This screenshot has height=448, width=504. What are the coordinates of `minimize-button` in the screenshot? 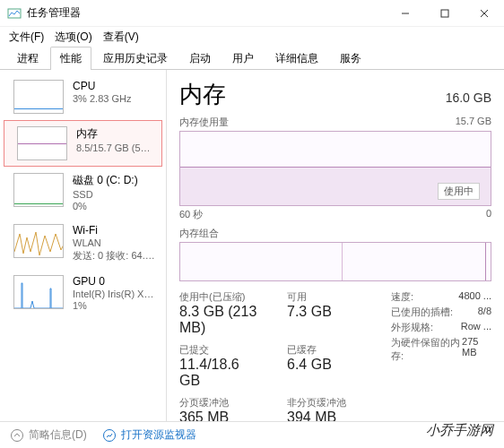 It's located at (405, 13).